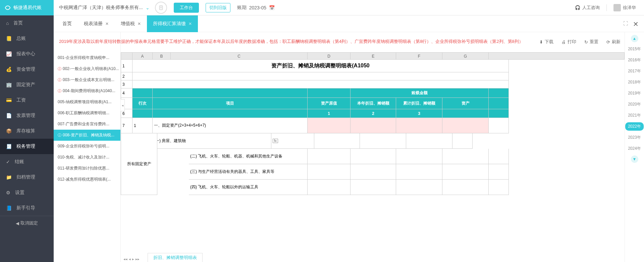  What do you see at coordinates (67, 15) in the screenshot?
I see `tab: 首页` at bounding box center [67, 15].